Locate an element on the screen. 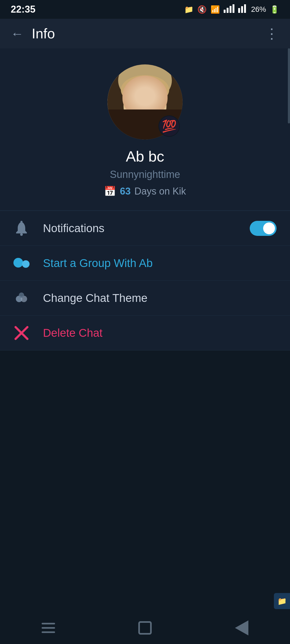 The image size is (290, 644). profile-username: Sunnynighttime is located at coordinates (145, 174).